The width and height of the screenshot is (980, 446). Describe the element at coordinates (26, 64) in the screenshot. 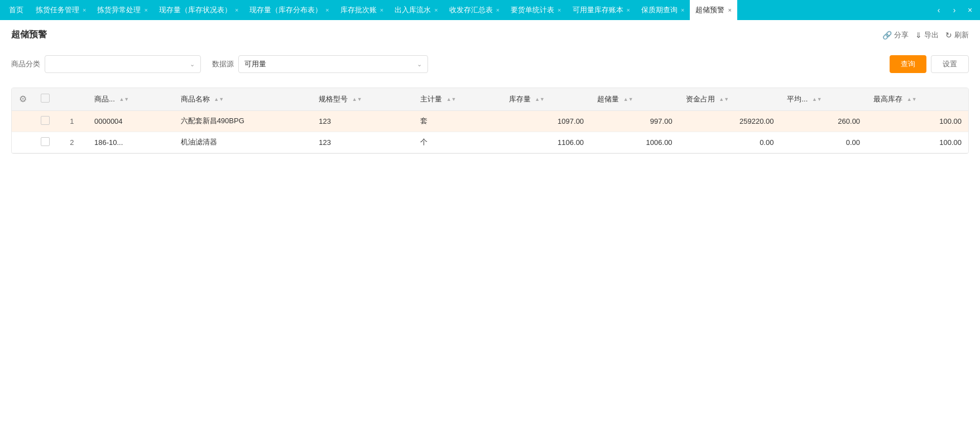

I see `product-category-label: 商品分类` at that location.